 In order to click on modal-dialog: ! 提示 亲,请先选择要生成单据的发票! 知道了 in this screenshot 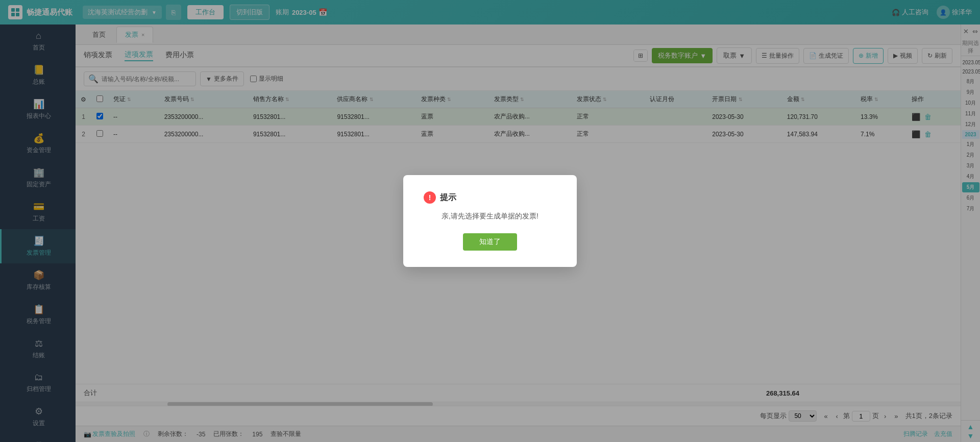, I will do `click(490, 221)`.